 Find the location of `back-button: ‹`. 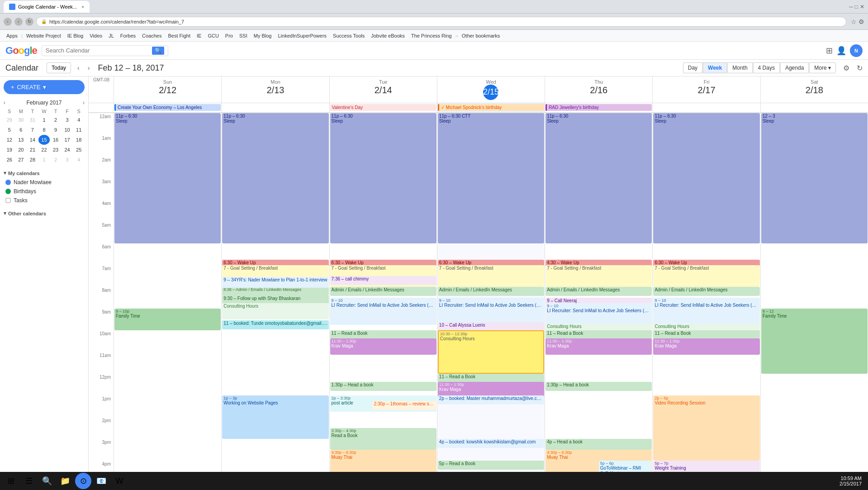

back-button: ‹ is located at coordinates (8, 22).